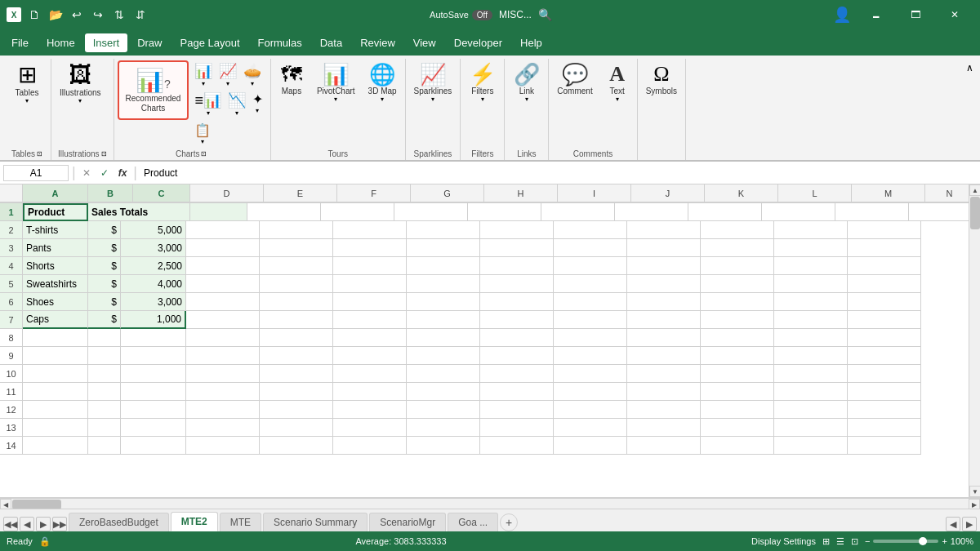 The image size is (980, 551). What do you see at coordinates (443, 248) in the screenshot?
I see `cell-G3` at bounding box center [443, 248].